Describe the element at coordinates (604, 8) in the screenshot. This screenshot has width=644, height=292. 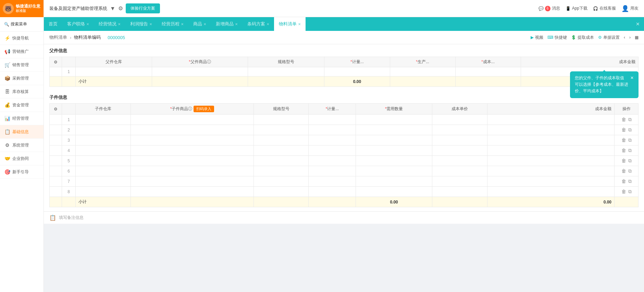
I see `online-service-action: 🎧 在线客服` at that location.